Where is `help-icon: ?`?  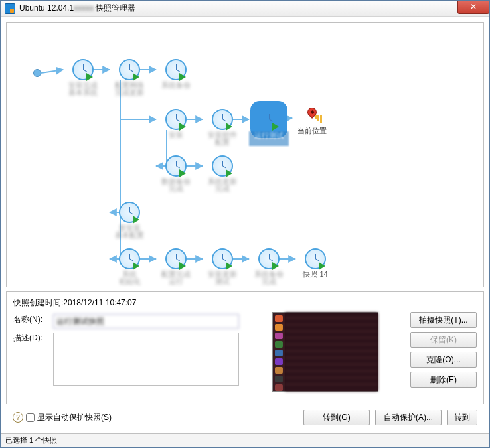
help-icon: ? is located at coordinates (18, 417).